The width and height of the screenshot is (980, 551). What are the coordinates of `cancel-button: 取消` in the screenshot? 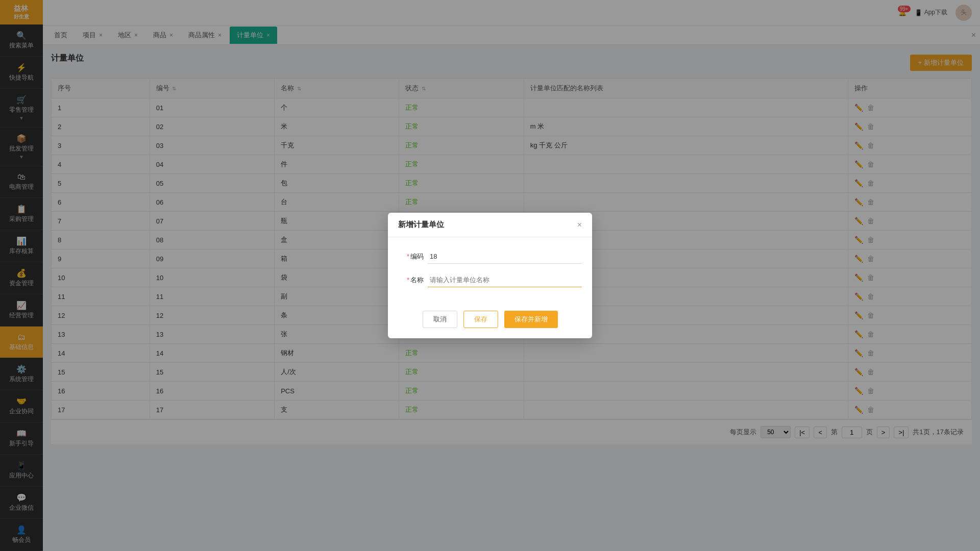 It's located at (440, 319).